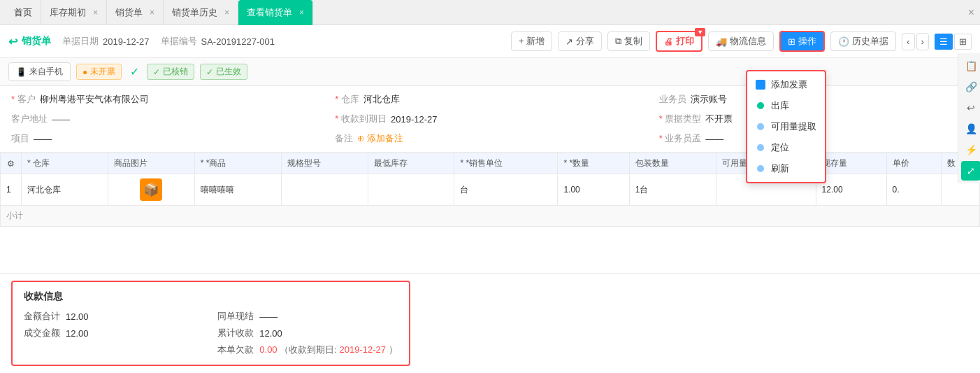  I want to click on total-amount-label: 金额合计, so click(42, 316).